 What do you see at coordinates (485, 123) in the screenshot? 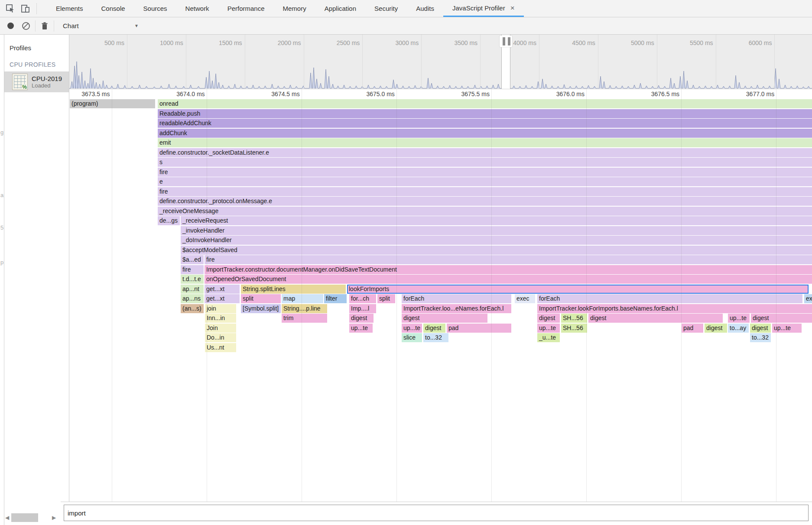
I see `flame-bar: readableAddChunk` at bounding box center [485, 123].